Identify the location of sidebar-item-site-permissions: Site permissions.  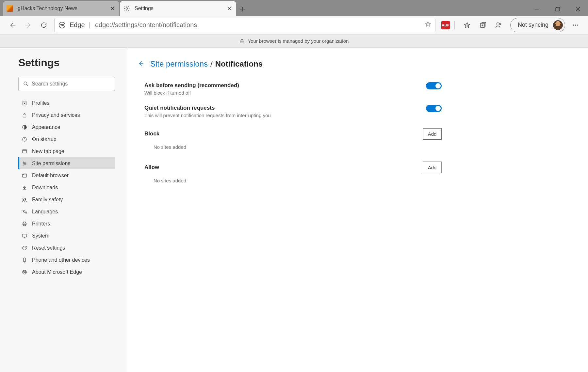
(67, 163).